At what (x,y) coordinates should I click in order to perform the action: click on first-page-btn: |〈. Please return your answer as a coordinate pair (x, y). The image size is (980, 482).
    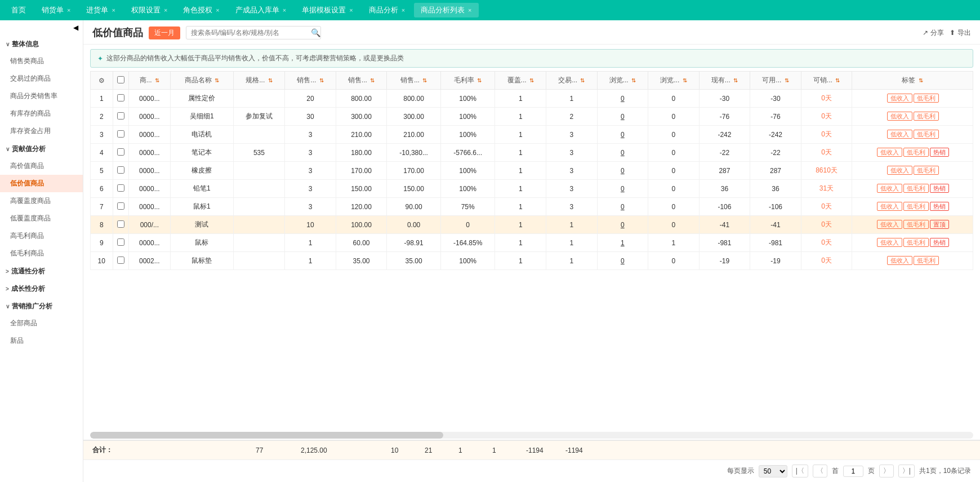
    Looking at the image, I should click on (800, 471).